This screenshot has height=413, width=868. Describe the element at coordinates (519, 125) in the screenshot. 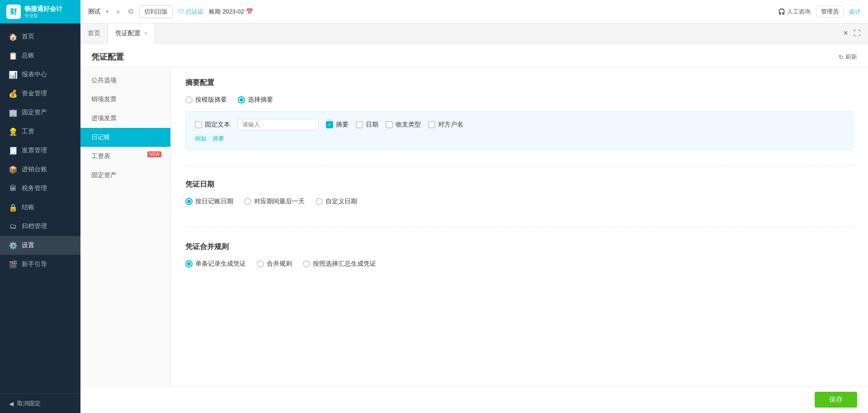

I see `summary-config-row: 固定文本 摘要 日期 收支类型` at that location.